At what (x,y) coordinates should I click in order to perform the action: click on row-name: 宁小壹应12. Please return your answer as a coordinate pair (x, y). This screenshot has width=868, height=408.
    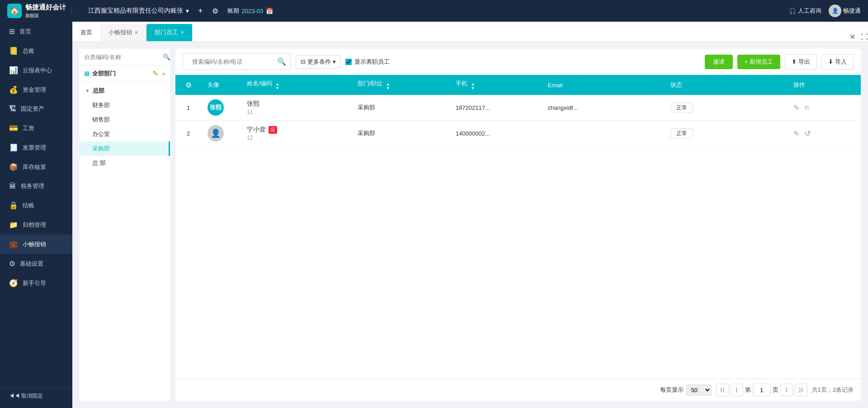
    Looking at the image, I should click on (296, 134).